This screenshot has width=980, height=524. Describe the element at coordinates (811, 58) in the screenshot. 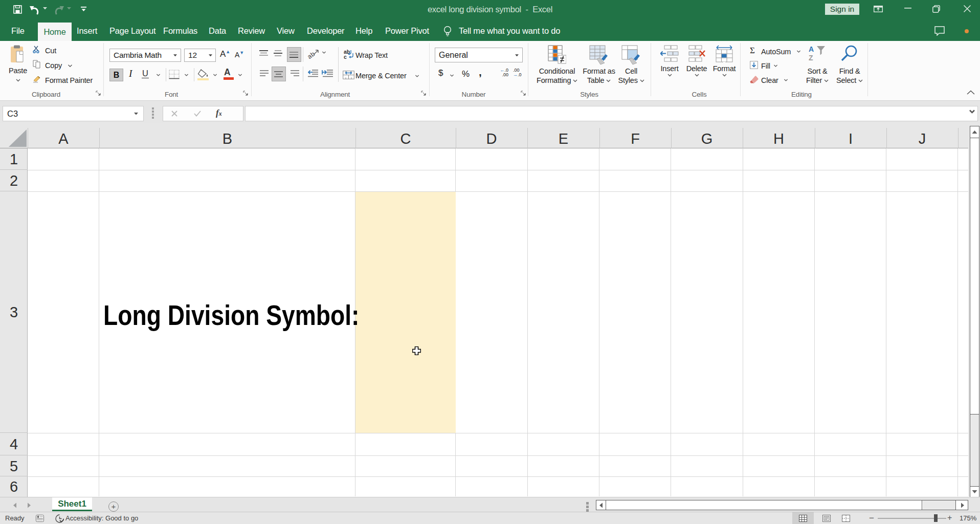

I see `svg-text: Z` at that location.